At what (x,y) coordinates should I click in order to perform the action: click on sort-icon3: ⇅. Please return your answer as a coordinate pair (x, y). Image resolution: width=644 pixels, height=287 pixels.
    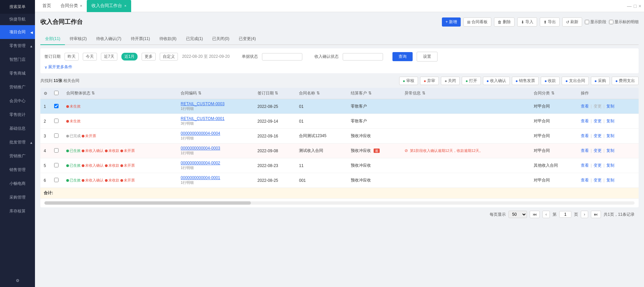
    Looking at the image, I should click on (276, 93).